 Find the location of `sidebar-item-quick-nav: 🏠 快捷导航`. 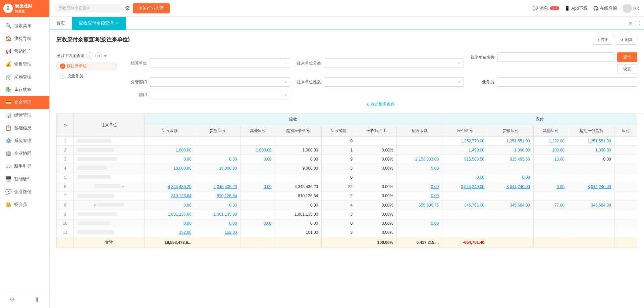

sidebar-item-quick-nav: 🏠 快捷导航 is located at coordinates (25, 39).